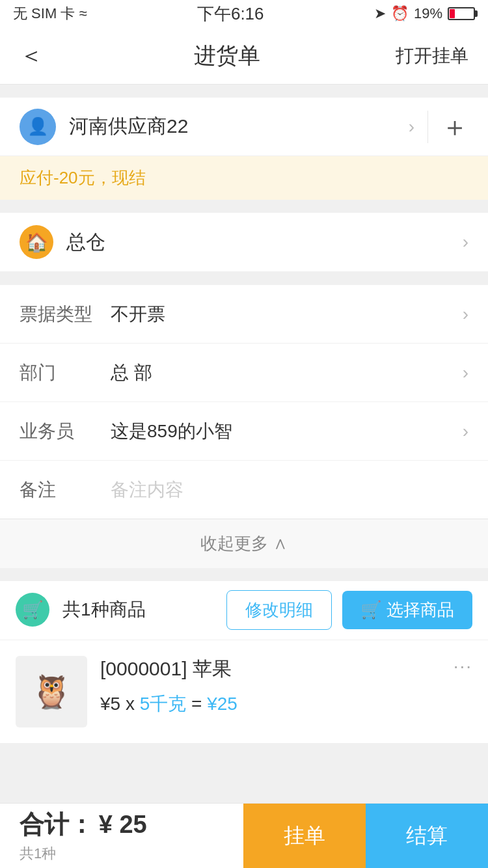 The width and height of the screenshot is (488, 868). What do you see at coordinates (280, 431) in the screenshot?
I see `value-sales: 这是859的小智` at bounding box center [280, 431].